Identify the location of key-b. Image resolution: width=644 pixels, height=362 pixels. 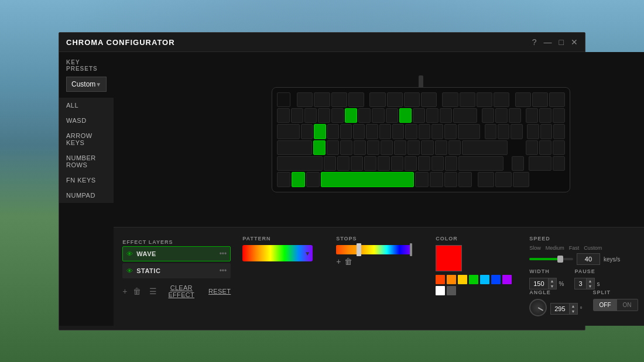
(384, 164).